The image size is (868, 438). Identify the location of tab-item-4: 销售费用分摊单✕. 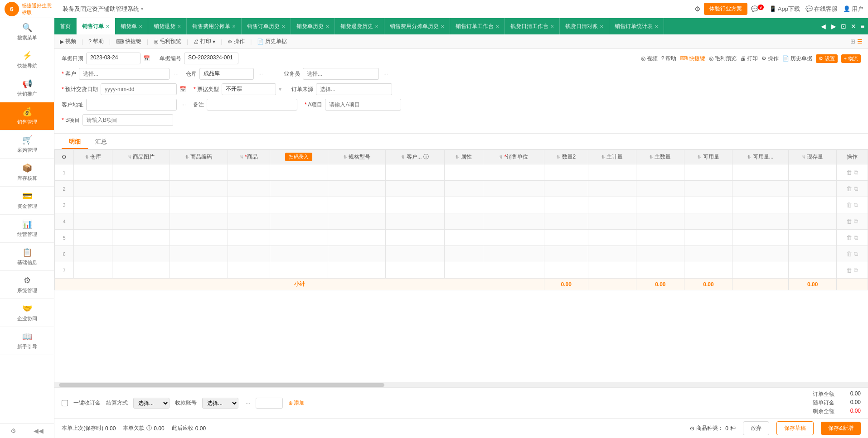
(214, 26).